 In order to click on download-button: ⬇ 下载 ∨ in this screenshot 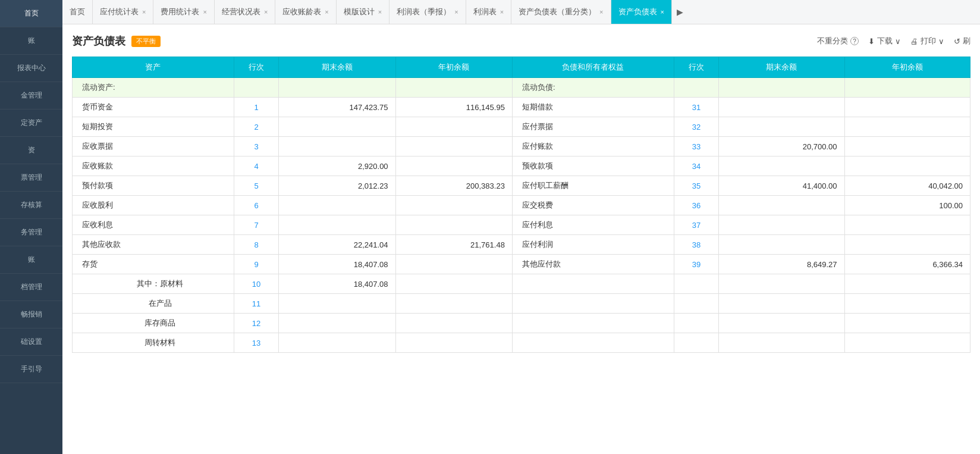, I will do `click(885, 41)`.